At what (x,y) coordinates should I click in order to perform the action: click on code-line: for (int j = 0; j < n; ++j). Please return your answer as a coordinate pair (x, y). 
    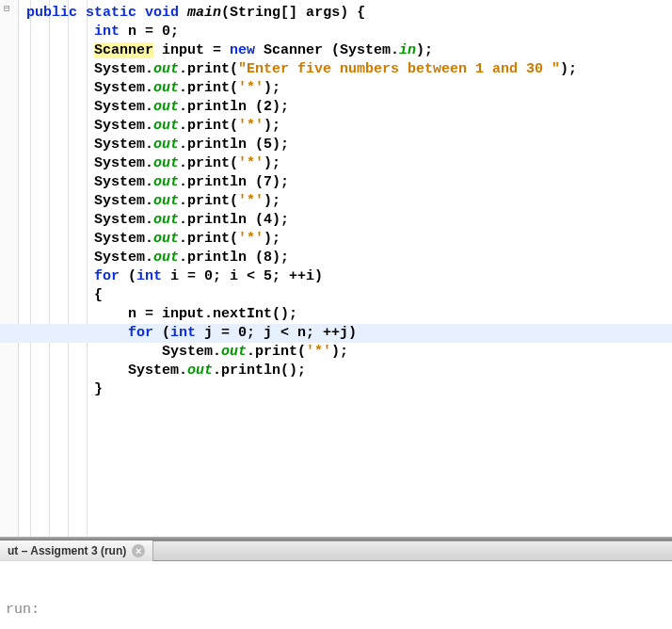
    Looking at the image, I should click on (301, 333).